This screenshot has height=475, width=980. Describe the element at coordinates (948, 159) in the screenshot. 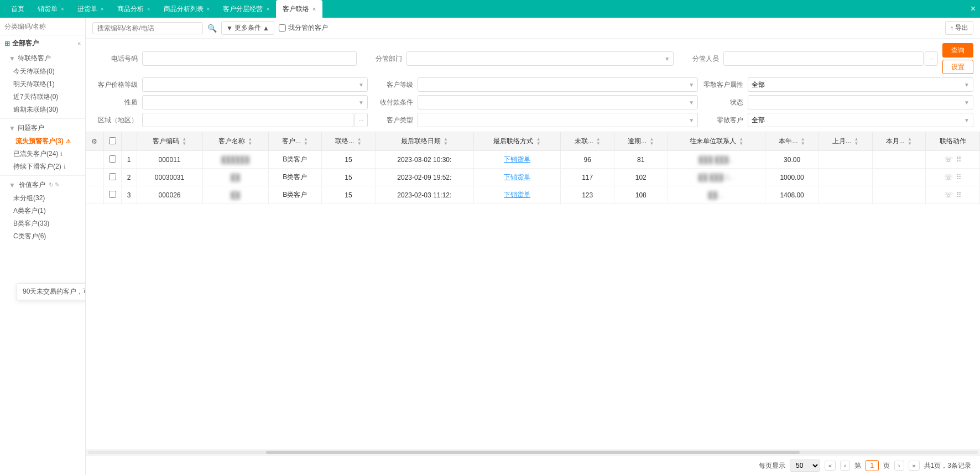

I see `contact-action-icon-0: ☏` at that location.